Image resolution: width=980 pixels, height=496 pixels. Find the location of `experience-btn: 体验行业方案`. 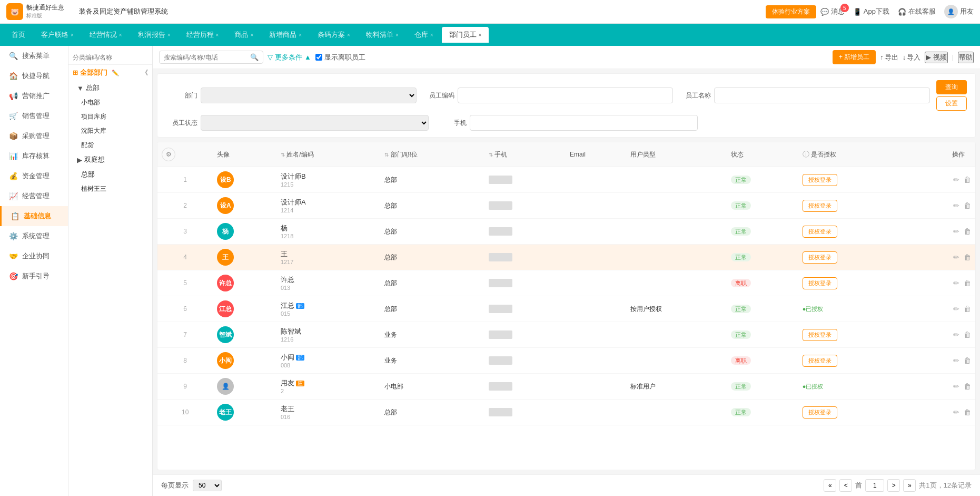

experience-btn: 体验行业方案 is located at coordinates (791, 12).